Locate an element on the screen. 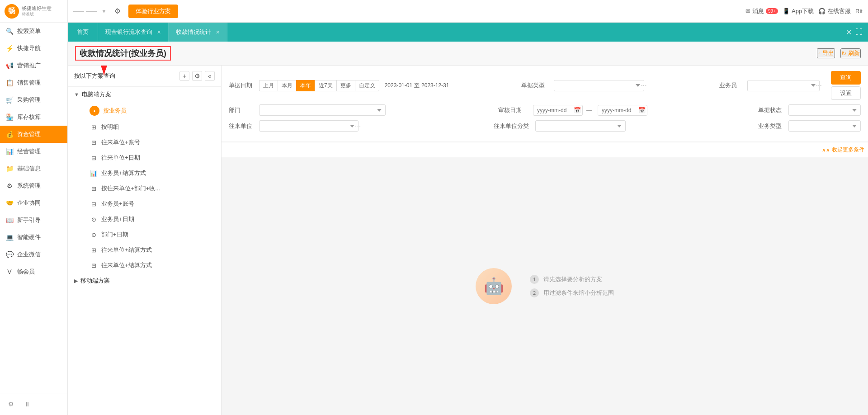 The width and height of the screenshot is (868, 415). message-badge: 99+ is located at coordinates (772, 11).